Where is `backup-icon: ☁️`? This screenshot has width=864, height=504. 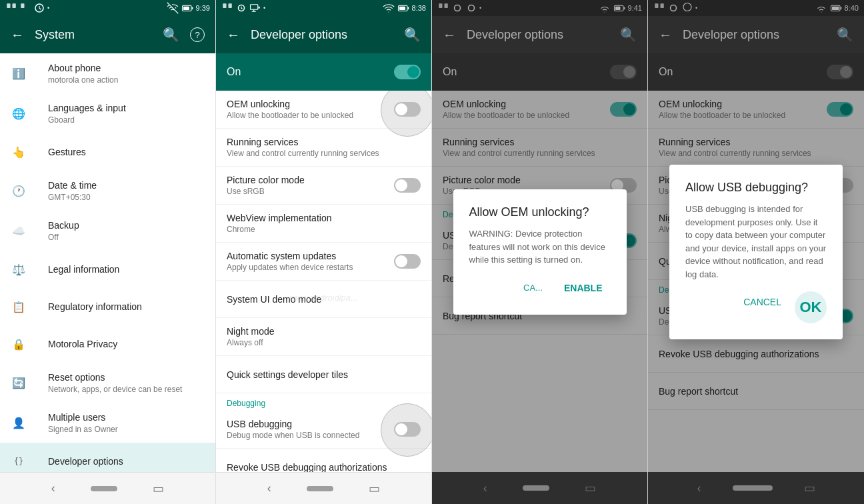
backup-icon: ☁️ is located at coordinates (19, 231).